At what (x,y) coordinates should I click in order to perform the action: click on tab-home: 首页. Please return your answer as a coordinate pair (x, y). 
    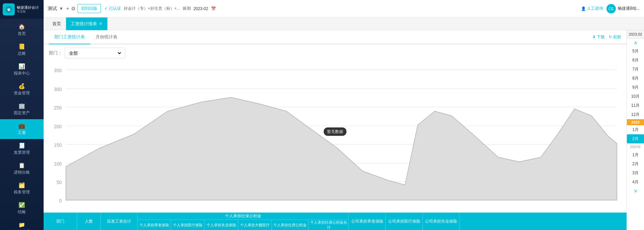
    Looking at the image, I should click on (57, 24).